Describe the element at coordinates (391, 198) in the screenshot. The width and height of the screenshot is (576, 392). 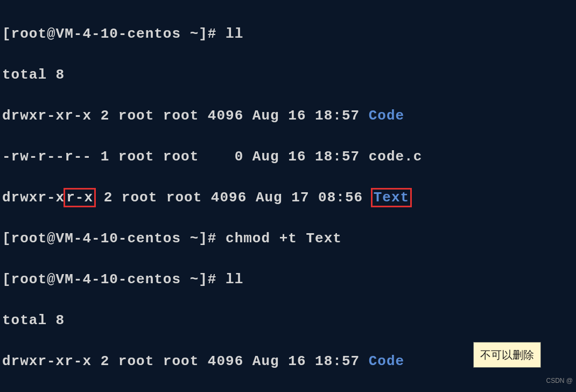
I see `dir-text-highlight: Text` at that location.